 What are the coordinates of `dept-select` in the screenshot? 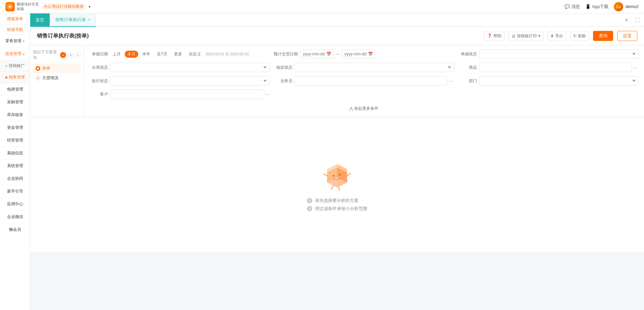 It's located at (559, 81).